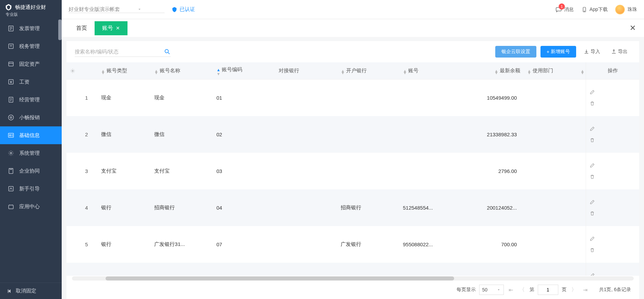 The height and width of the screenshot is (299, 644). Describe the element at coordinates (124, 134) in the screenshot. I see `cell-type: 微信` at that location.